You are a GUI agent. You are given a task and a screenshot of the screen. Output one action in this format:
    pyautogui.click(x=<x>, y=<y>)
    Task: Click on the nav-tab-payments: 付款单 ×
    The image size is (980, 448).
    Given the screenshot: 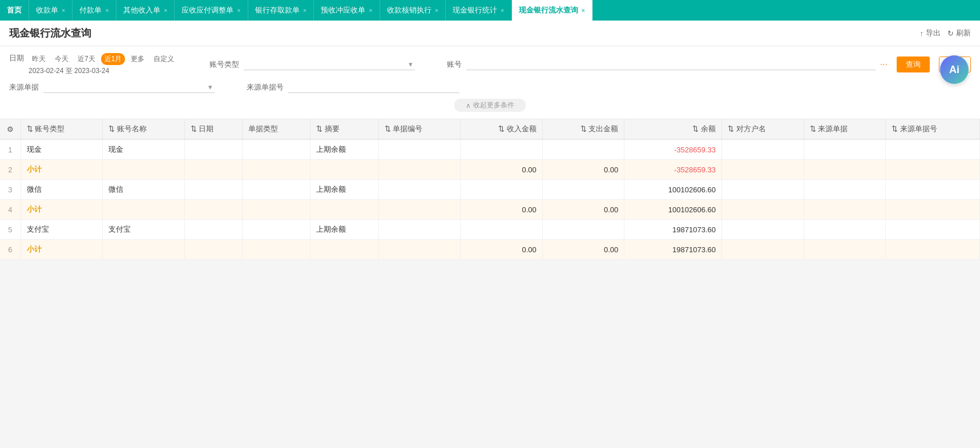 What is the action you would take?
    pyautogui.click(x=94, y=10)
    